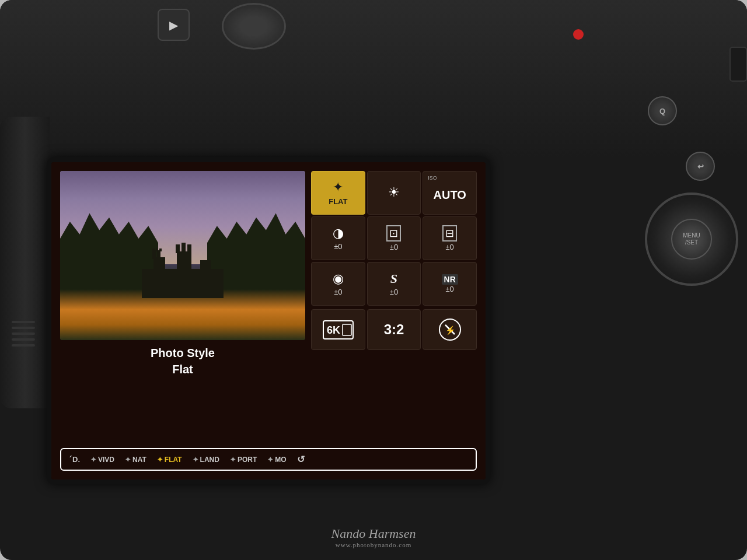 This screenshot has width=747, height=560. Describe the element at coordinates (662, 111) in the screenshot. I see `q-button: Q` at that location.